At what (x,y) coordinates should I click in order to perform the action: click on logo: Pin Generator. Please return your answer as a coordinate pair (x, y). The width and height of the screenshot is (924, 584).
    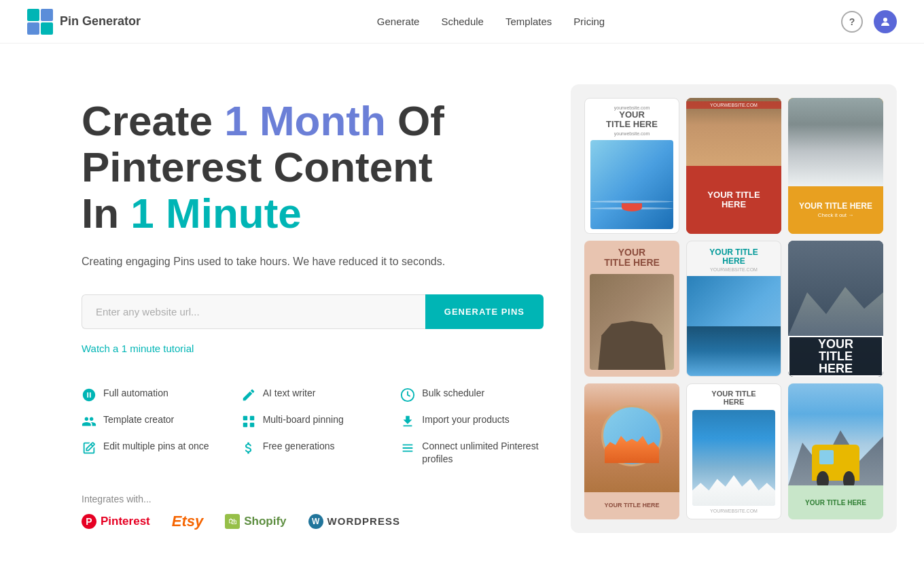
    Looking at the image, I should click on (84, 22).